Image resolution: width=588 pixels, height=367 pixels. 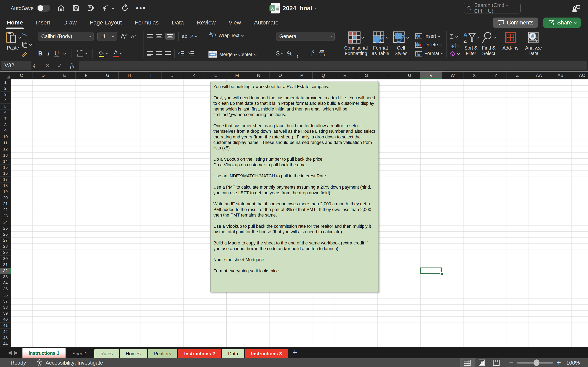 What do you see at coordinates (496, 363) in the screenshot?
I see `page-break-view-icon` at bounding box center [496, 363].